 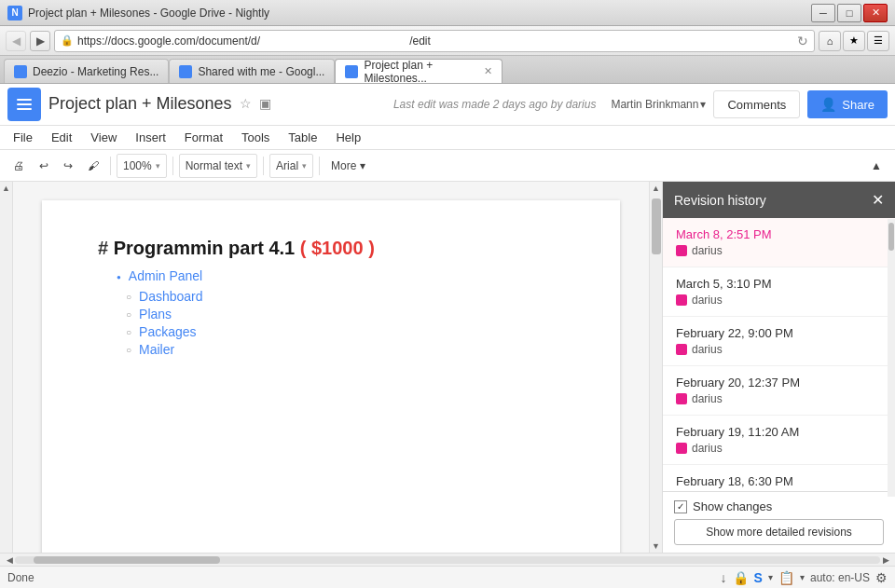 What do you see at coordinates (40, 41) in the screenshot?
I see `forward-button: ▶` at bounding box center [40, 41].